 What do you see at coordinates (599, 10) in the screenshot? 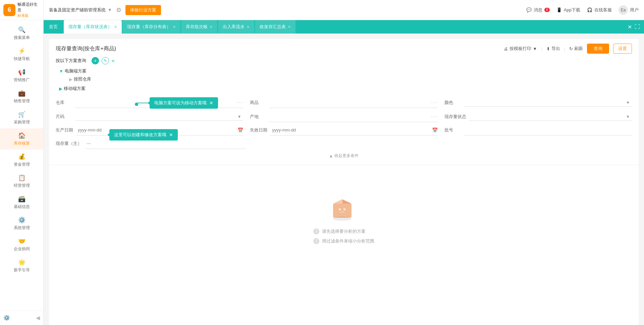
I see `online-support-item: 🎧 在线客服` at bounding box center [599, 10].